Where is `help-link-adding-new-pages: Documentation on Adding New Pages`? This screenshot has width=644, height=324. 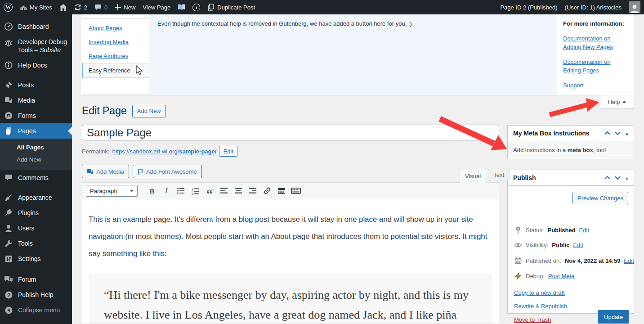 help-link-adding-new-pages: Documentation on Adding New Pages is located at coordinates (590, 43).